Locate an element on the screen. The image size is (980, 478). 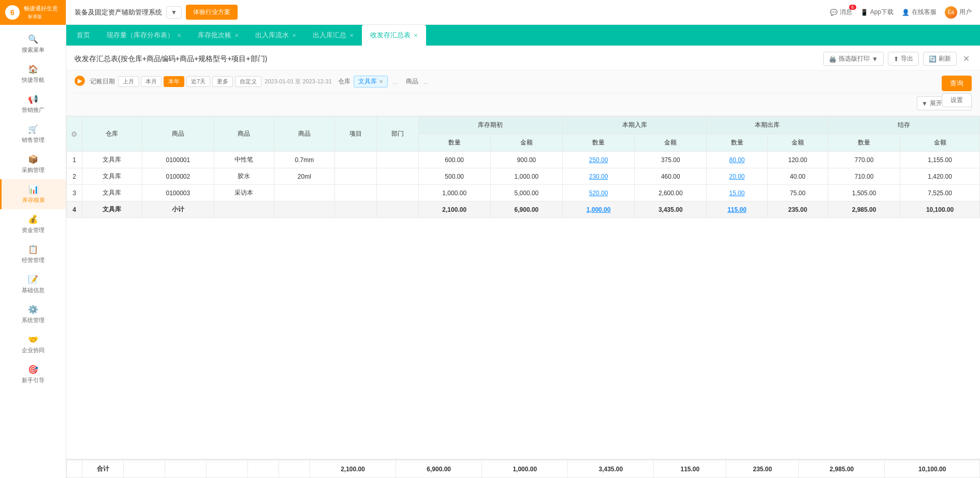
row2-num: 2 is located at coordinates (75, 177).